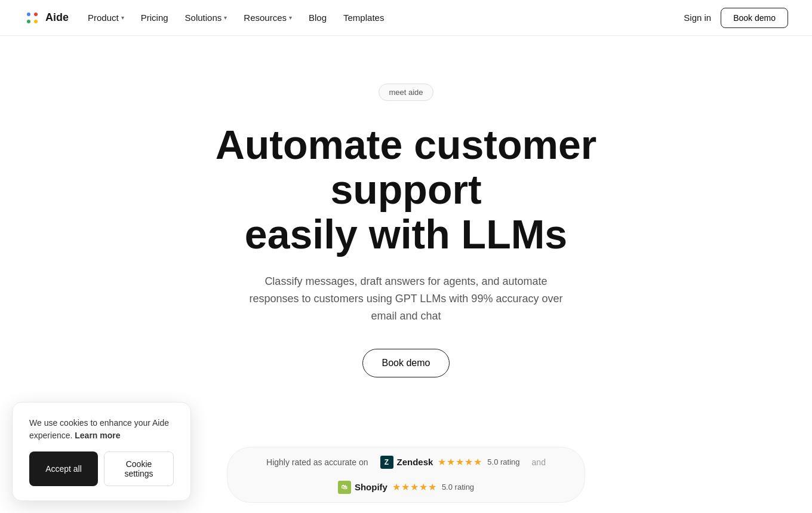 Image resolution: width=812 pixels, height=513 pixels. Describe the element at coordinates (363, 487) in the screenshot. I see `shopify-logo: 🛍 Shopify` at that location.